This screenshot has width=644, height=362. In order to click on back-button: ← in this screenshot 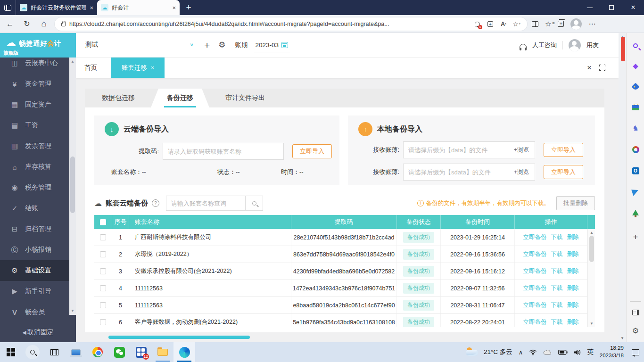, I will do `click(10, 24)`.